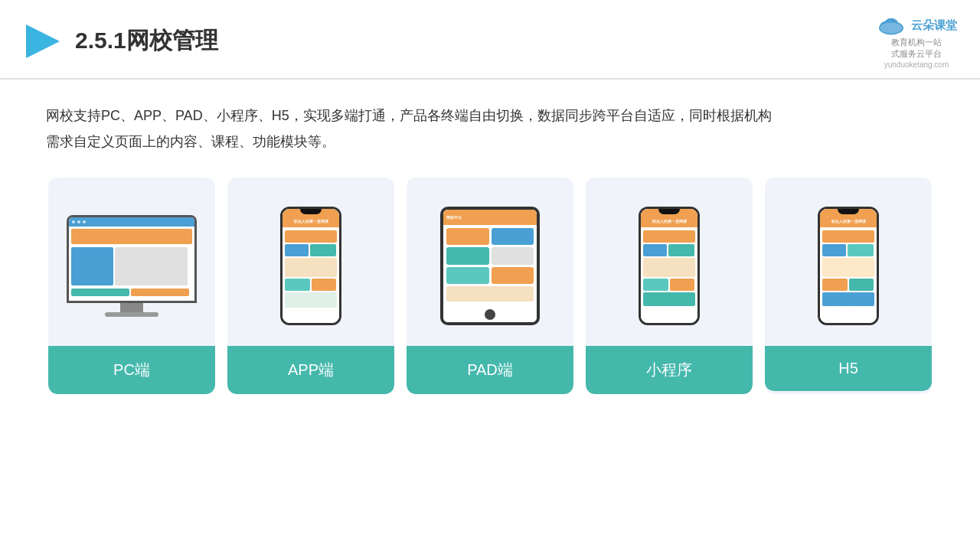 This screenshot has width=980, height=551. What do you see at coordinates (669, 266) in the screenshot?
I see `phone-body-mini: 职达人的第一堂网课` at bounding box center [669, 266].